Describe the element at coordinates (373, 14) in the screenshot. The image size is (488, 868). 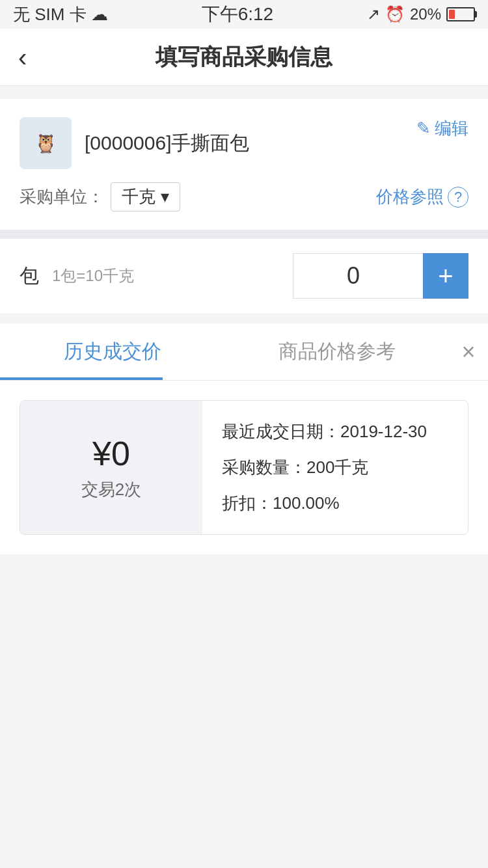
I see `location-icon: ↗` at that location.